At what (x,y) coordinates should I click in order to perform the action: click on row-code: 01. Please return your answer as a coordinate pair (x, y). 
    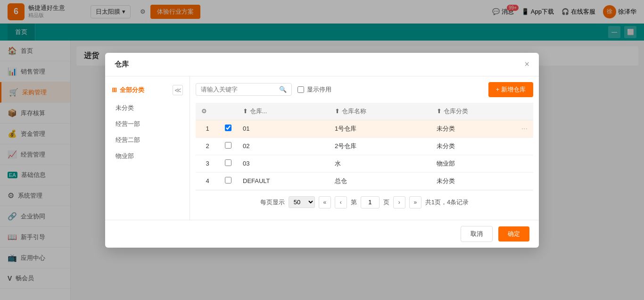
    Looking at the image, I should click on (283, 128).